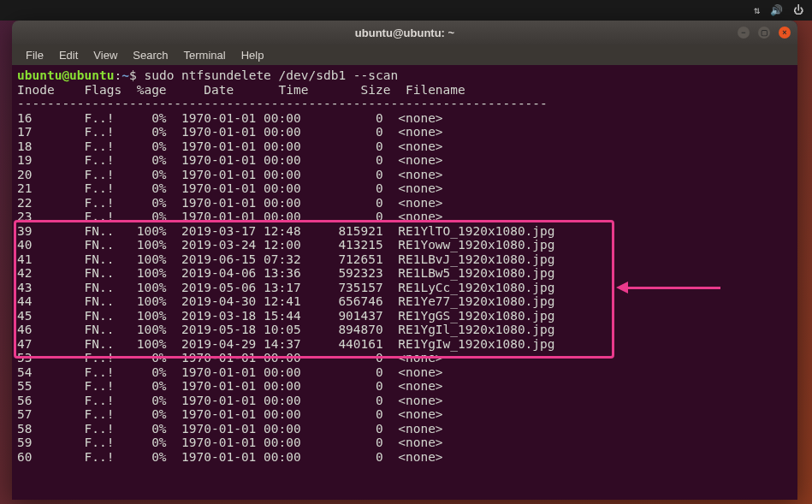  I want to click on table-row: 23 F..! 0% 1970-01-01 00:00 0 <none>, so click(230, 216).